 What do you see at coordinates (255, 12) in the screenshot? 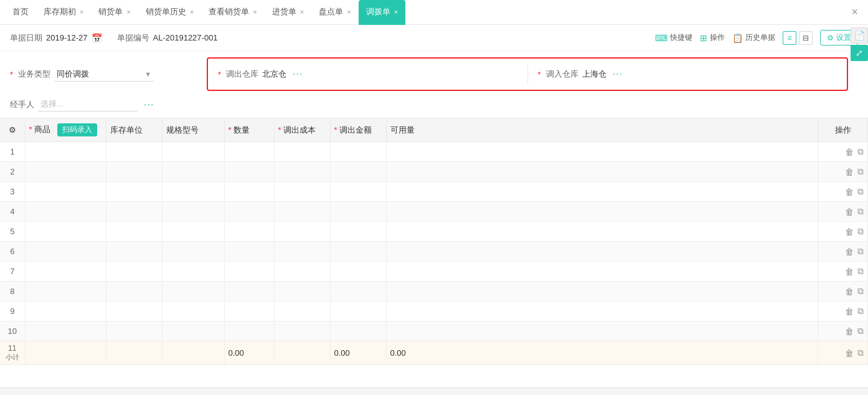
I see `tab-close-view-sales: ×` at bounding box center [255, 12].